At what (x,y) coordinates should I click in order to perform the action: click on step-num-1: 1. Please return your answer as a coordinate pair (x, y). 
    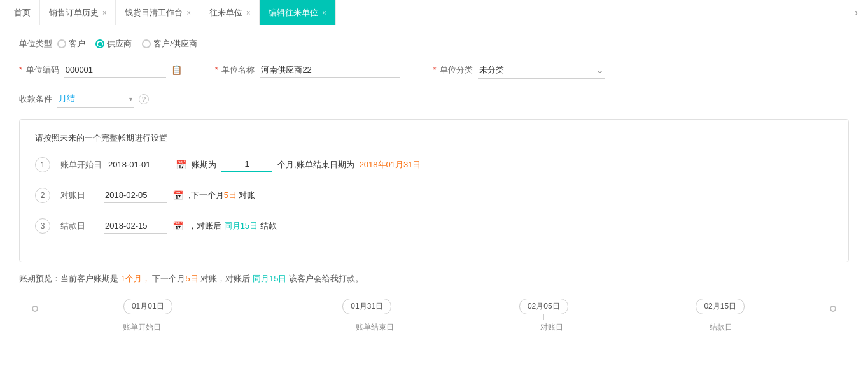
    Looking at the image, I should click on (43, 165).